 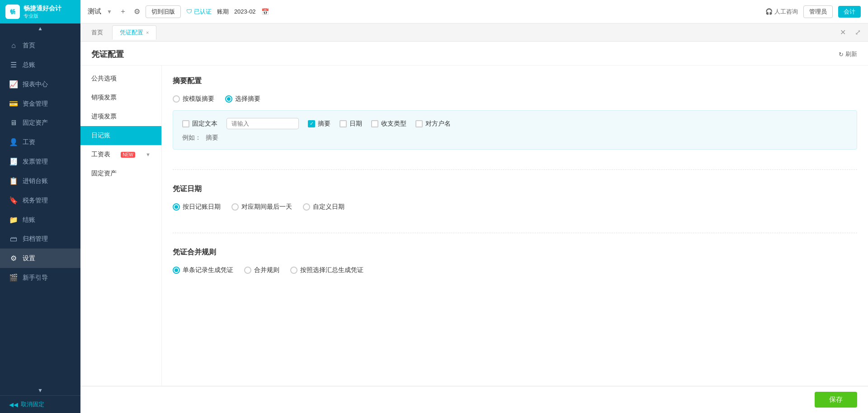 What do you see at coordinates (137, 12) in the screenshot?
I see `topbar-gear-btn: ⚙` at bounding box center [137, 12].